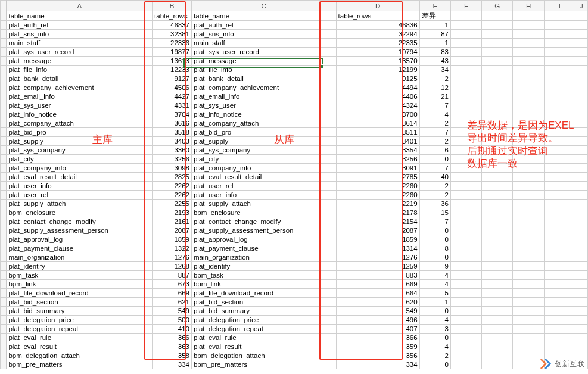 The width and height of the screenshot is (588, 374). Describe the element at coordinates (378, 311) in the screenshot. I see `cell: 549` at that location.